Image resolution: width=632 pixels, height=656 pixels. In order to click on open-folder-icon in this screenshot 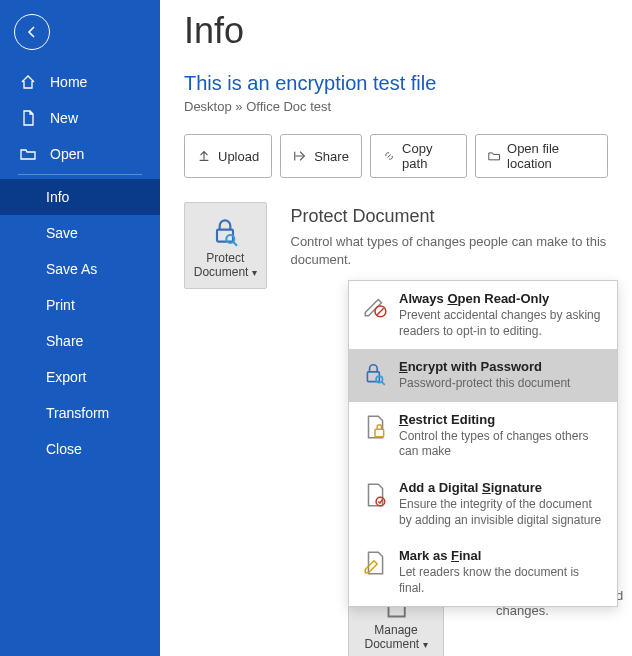, I will do `click(28, 154)`.